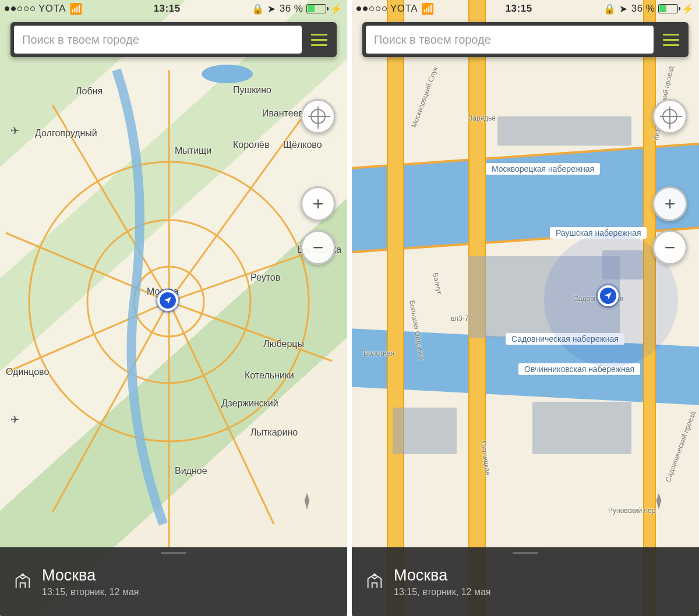  I want to click on map-place-label: Одинцово, so click(27, 372).